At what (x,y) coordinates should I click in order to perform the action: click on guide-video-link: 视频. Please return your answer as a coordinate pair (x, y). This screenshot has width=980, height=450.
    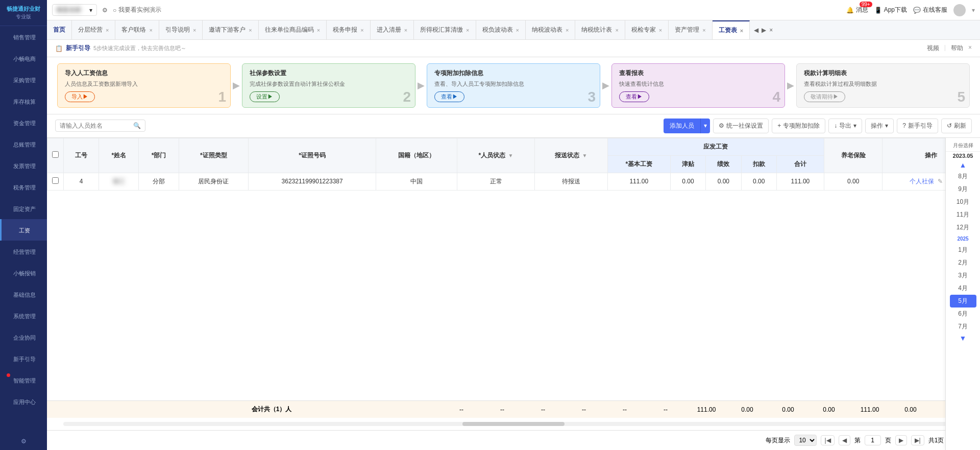
    Looking at the image, I should click on (933, 48).